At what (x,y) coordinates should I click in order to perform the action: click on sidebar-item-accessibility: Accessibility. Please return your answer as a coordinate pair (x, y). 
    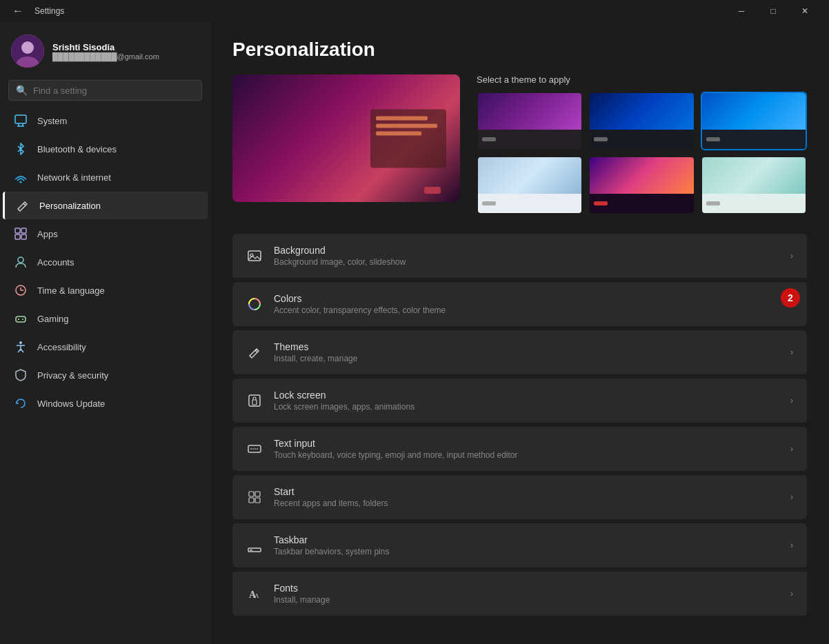
    Looking at the image, I should click on (105, 347).